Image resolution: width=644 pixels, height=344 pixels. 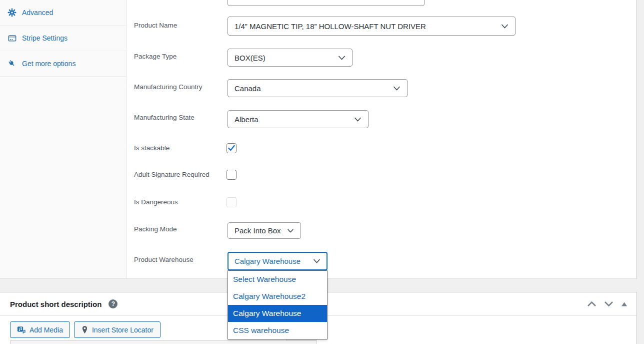 What do you see at coordinates (117, 329) in the screenshot?
I see `insert-store-locator-button: Insert Store Locator` at bounding box center [117, 329].